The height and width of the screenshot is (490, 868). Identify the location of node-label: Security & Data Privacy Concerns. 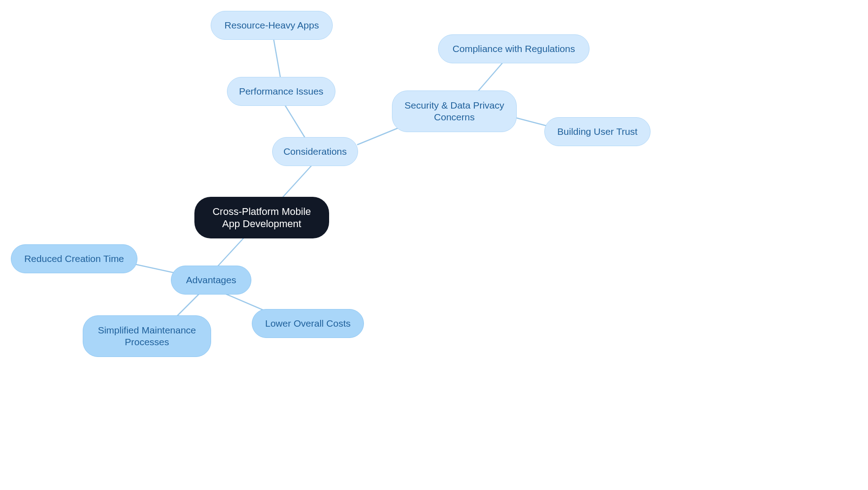
(454, 111).